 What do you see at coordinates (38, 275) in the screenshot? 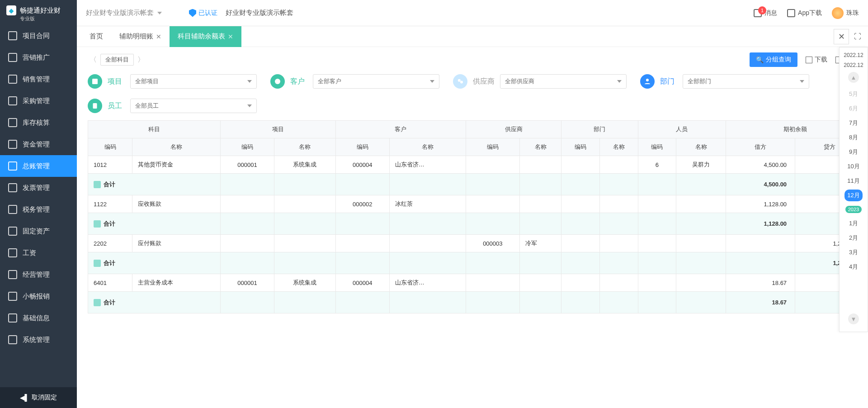
I see `sidebar-item-11: 经营管理` at bounding box center [38, 275].